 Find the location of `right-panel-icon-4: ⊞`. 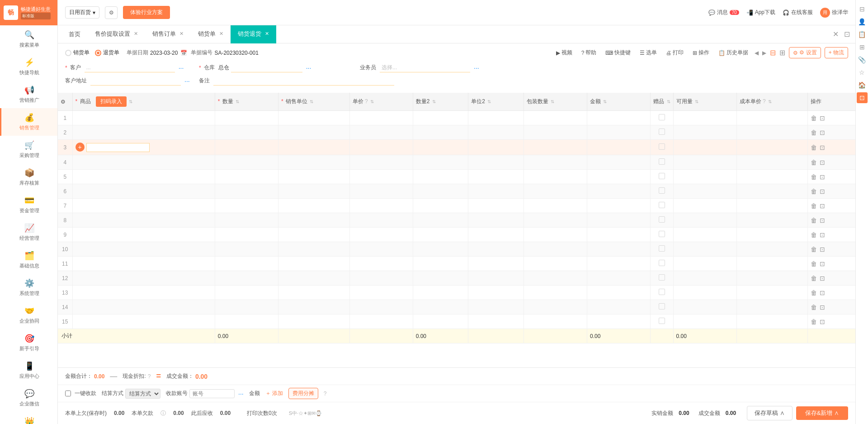

right-panel-icon-4: ⊞ is located at coordinates (862, 47).